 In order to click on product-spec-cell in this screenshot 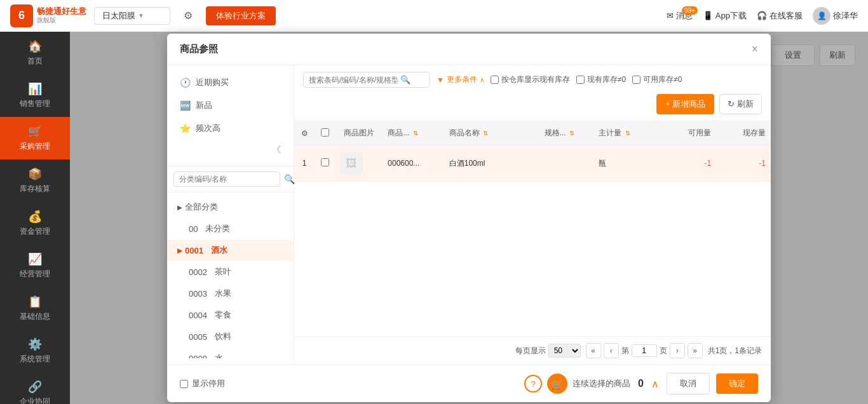, I will do `click(567, 164)`.